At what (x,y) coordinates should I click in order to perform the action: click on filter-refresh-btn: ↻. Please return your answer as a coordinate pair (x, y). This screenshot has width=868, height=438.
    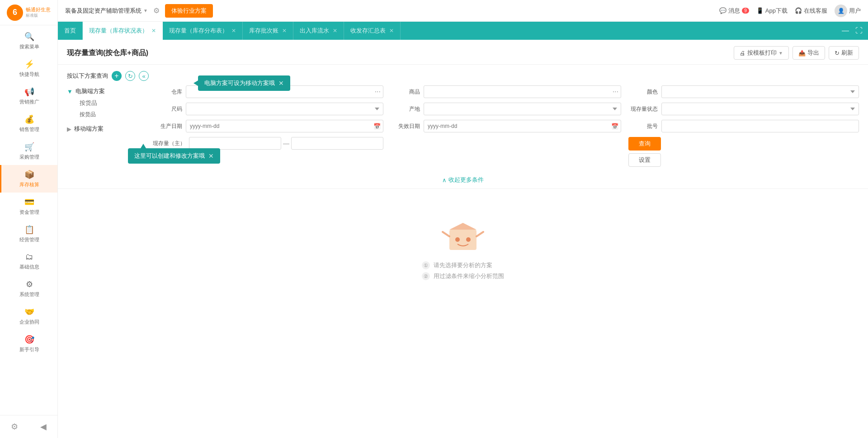
    Looking at the image, I should click on (130, 76).